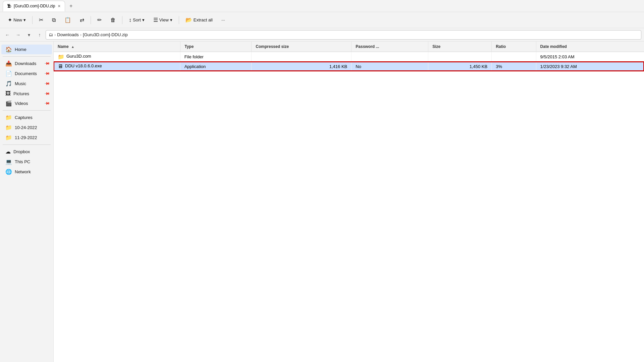  What do you see at coordinates (156, 20) in the screenshot?
I see `view-icon: ☰` at bounding box center [156, 20].